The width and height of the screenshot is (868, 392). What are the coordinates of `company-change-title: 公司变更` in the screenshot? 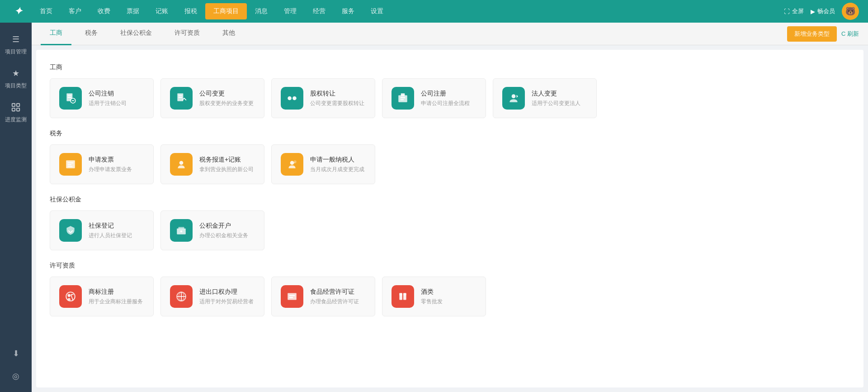 It's located at (226, 94).